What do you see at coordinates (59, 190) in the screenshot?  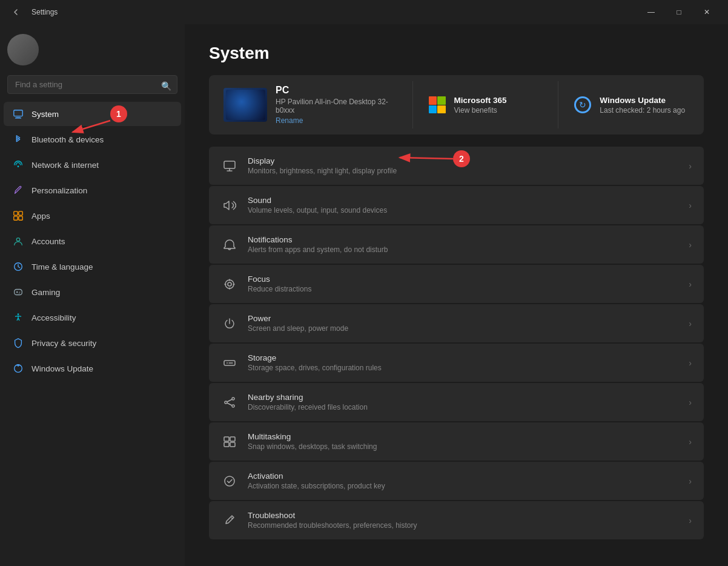 I see `sidebar-item-personalization-label: Personalization` at bounding box center [59, 190].